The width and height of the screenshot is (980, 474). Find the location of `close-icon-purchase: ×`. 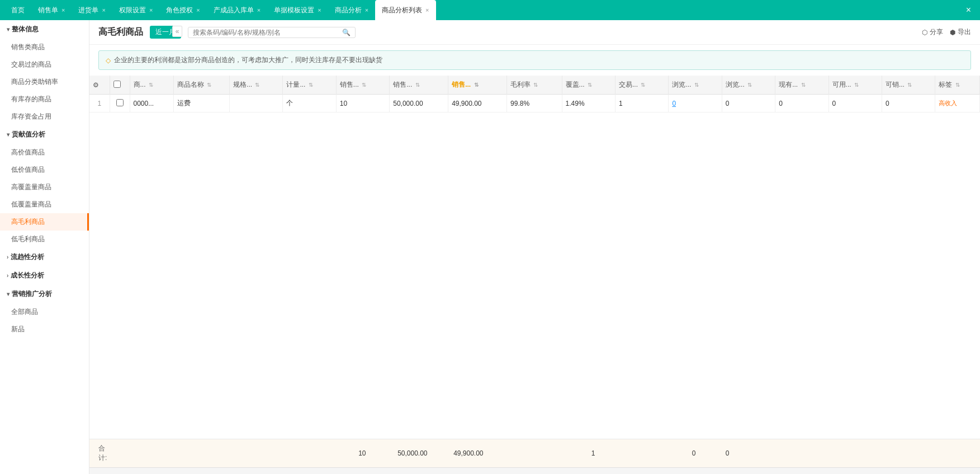

close-icon-purchase: × is located at coordinates (103, 10).